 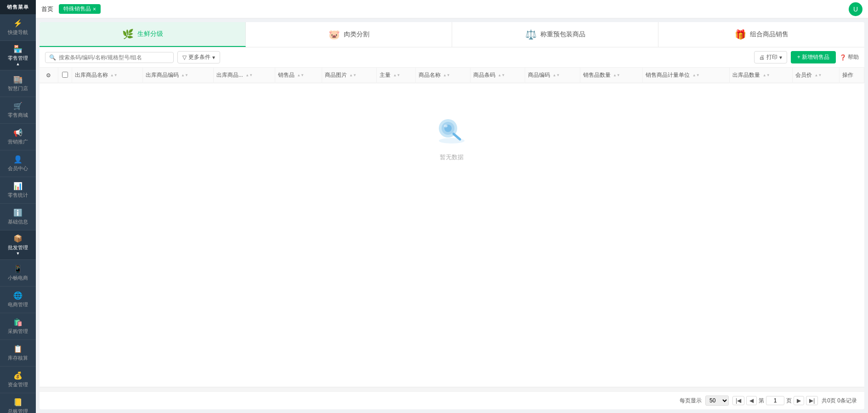 What do you see at coordinates (18, 23) in the screenshot?
I see `quick-nav-icon: ⚡` at bounding box center [18, 23].